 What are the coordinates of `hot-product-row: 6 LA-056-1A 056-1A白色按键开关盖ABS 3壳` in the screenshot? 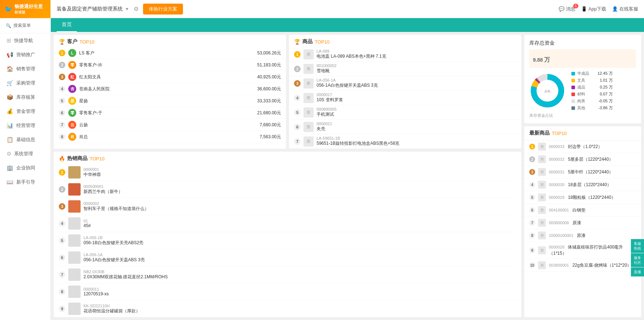 It's located at (288, 258).